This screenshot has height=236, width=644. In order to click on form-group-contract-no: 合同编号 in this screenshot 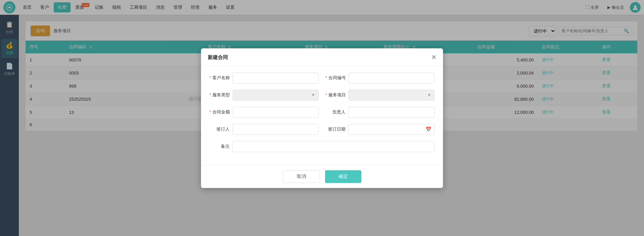, I will do `click(380, 78)`.